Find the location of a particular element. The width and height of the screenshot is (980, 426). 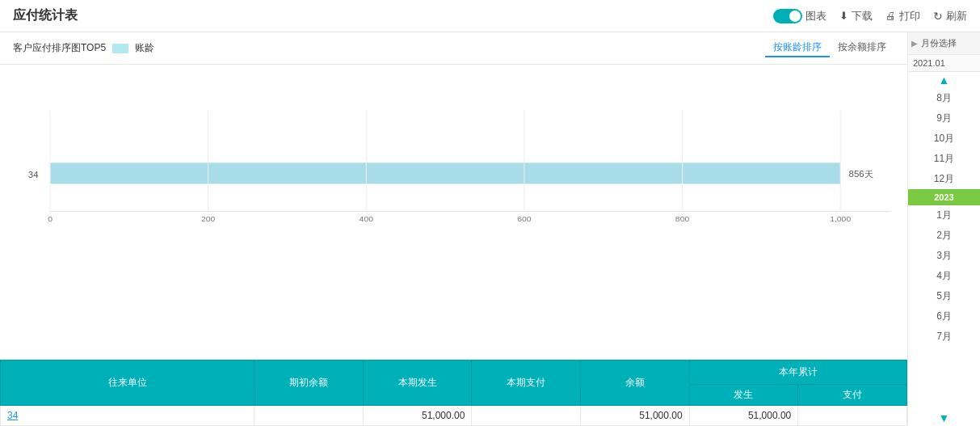

svg-text: 800 is located at coordinates (683, 218).